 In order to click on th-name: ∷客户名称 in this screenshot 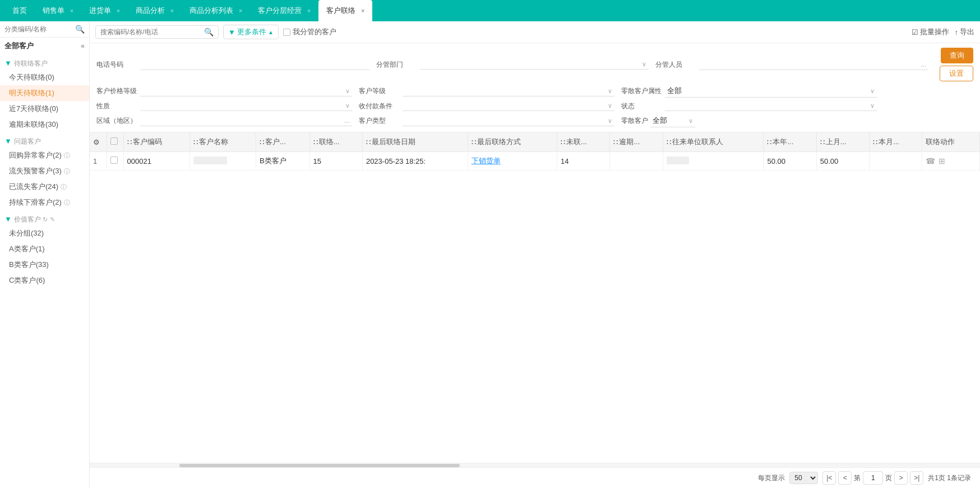, I will do `click(223, 142)`.